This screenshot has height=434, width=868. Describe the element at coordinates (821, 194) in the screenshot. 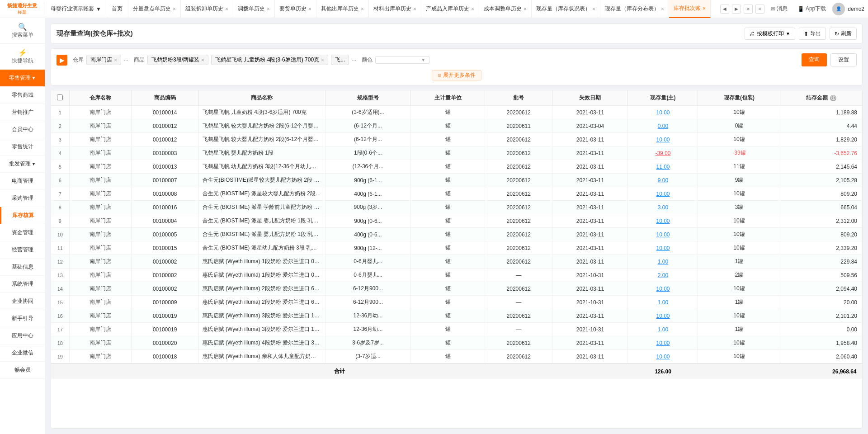

I see `cell-balance: 809.20` at that location.